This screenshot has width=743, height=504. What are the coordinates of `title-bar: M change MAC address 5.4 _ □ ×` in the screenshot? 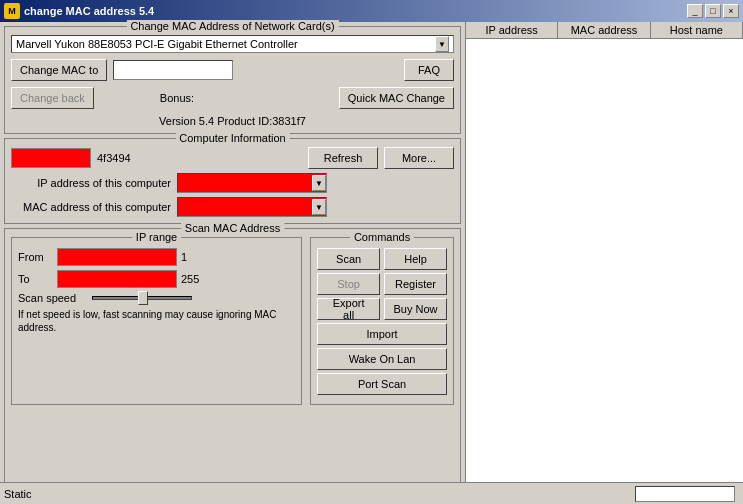 It's located at (372, 11).